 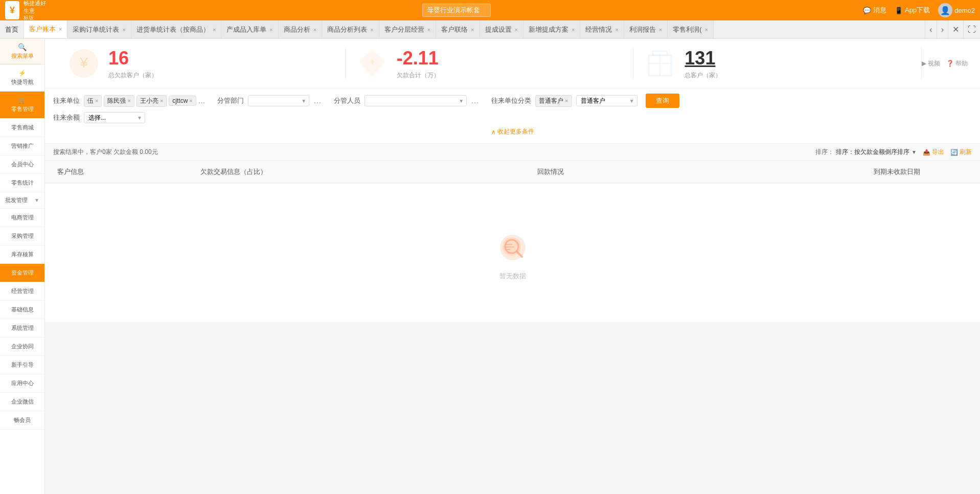 What do you see at coordinates (115, 118) in the screenshot?
I see `balance-select: 选择...` at bounding box center [115, 118].